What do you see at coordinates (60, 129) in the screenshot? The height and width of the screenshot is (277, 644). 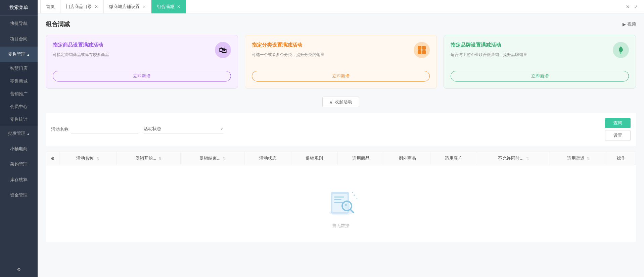 I see `activity-name-label: 活动名称` at bounding box center [60, 129].